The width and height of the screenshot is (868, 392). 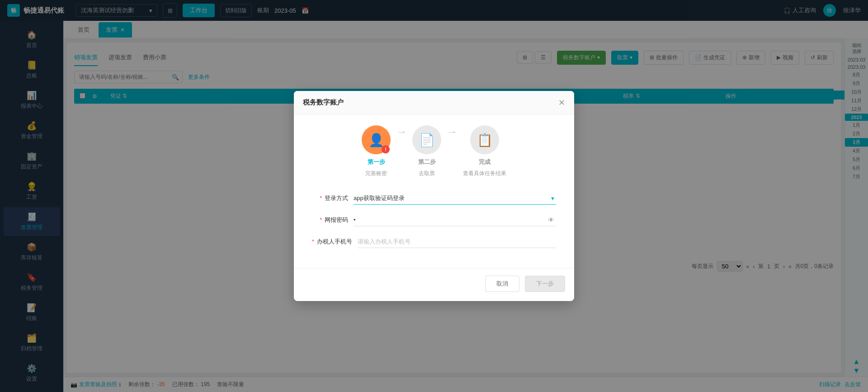 I want to click on required-star-phone: *, so click(x=313, y=242).